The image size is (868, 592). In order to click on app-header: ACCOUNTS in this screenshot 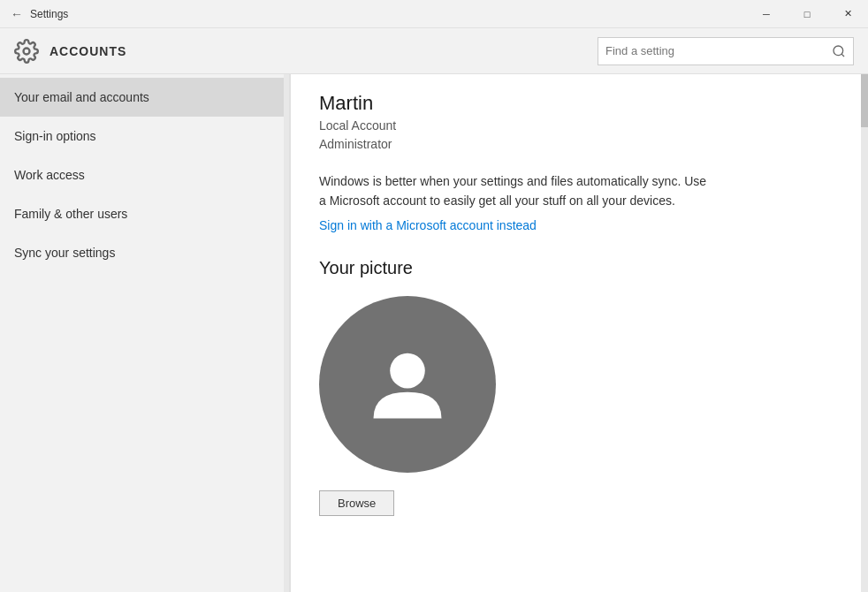, I will do `click(434, 51)`.